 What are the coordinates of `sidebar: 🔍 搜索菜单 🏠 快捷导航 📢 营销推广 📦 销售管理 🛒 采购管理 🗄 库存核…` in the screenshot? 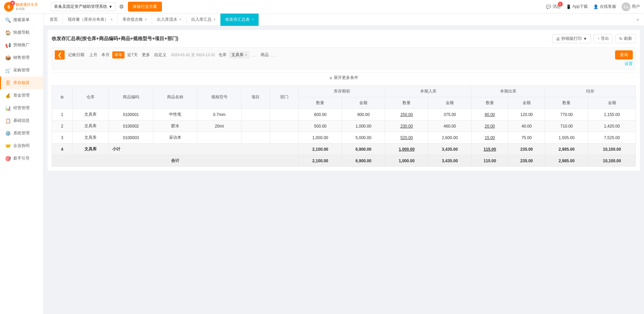 It's located at (22, 164).